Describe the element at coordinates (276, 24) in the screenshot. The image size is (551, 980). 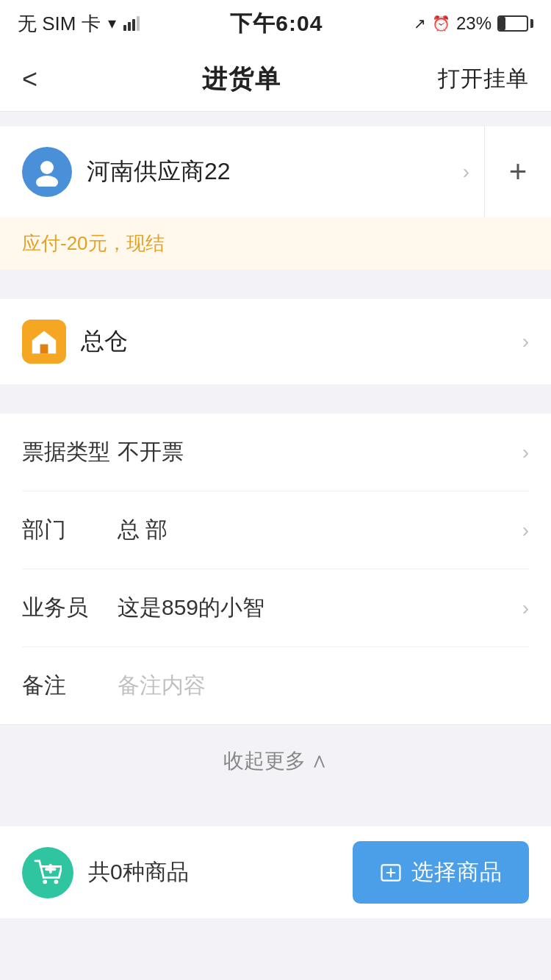
I see `status-bar: 无 SIM 卡 ▾ 下午6:04 ↗ ⏰ 23%` at that location.